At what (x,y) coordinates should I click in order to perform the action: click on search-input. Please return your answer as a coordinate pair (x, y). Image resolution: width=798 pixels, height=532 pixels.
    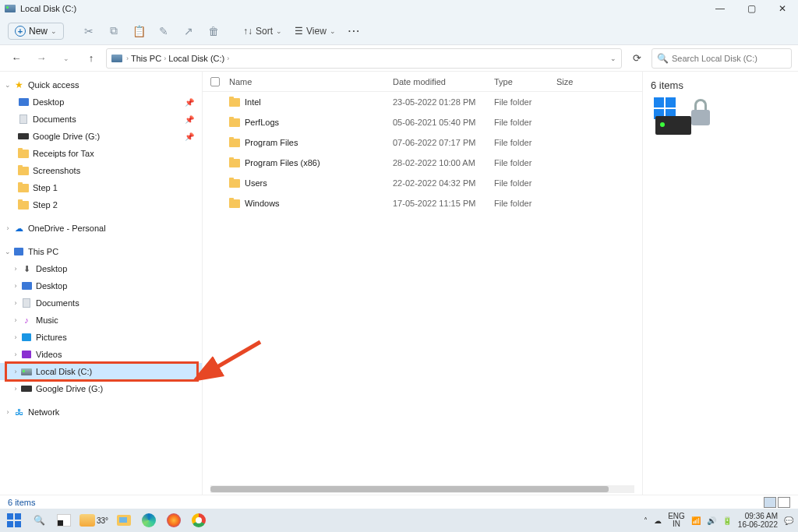
    Looking at the image, I should click on (729, 58).